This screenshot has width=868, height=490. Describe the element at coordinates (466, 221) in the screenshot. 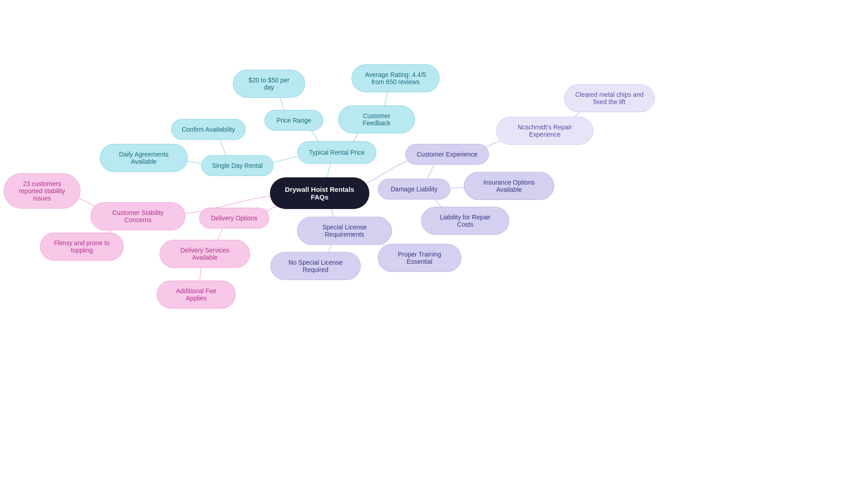

I see `node-liability_repair: Liability for Repair Costs` at that location.